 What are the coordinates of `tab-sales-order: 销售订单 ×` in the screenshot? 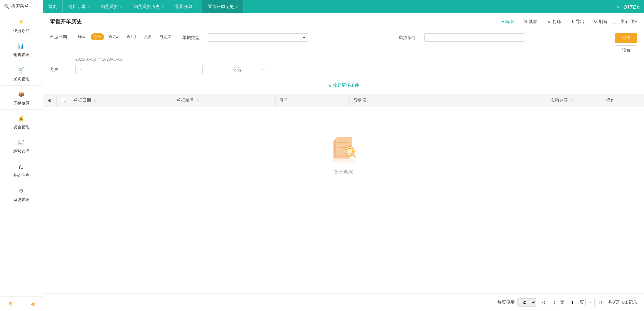 It's located at (79, 7).